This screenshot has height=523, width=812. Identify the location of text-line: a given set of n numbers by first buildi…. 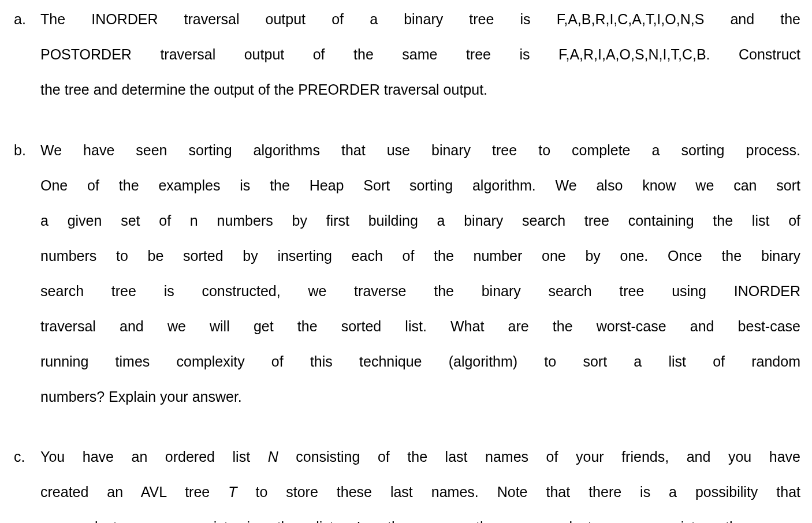
(420, 230).